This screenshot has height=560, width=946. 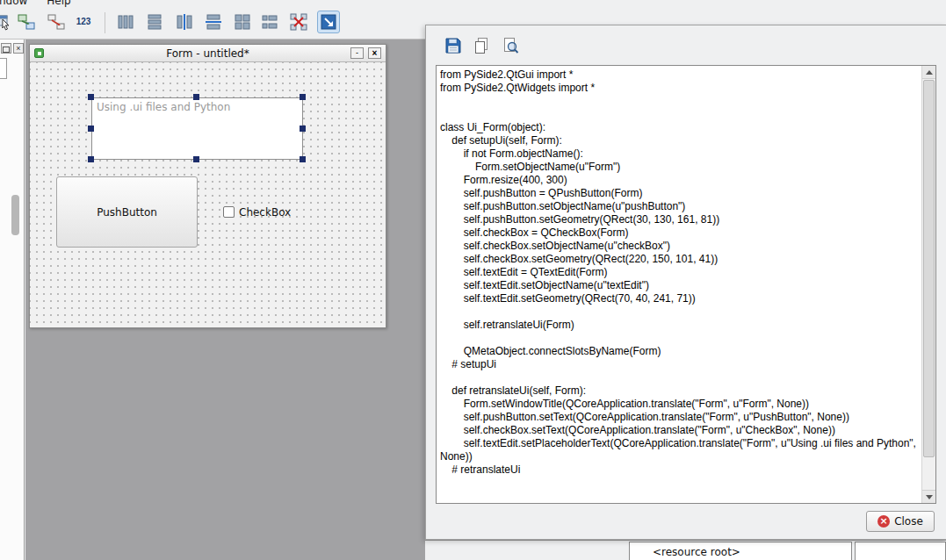 What do you see at coordinates (6, 22) in the screenshot?
I see `edit-widgets-icon` at bounding box center [6, 22].